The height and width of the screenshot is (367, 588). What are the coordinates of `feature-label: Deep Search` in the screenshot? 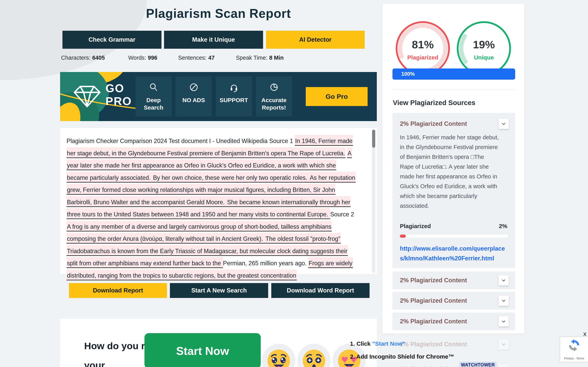 It's located at (153, 104).